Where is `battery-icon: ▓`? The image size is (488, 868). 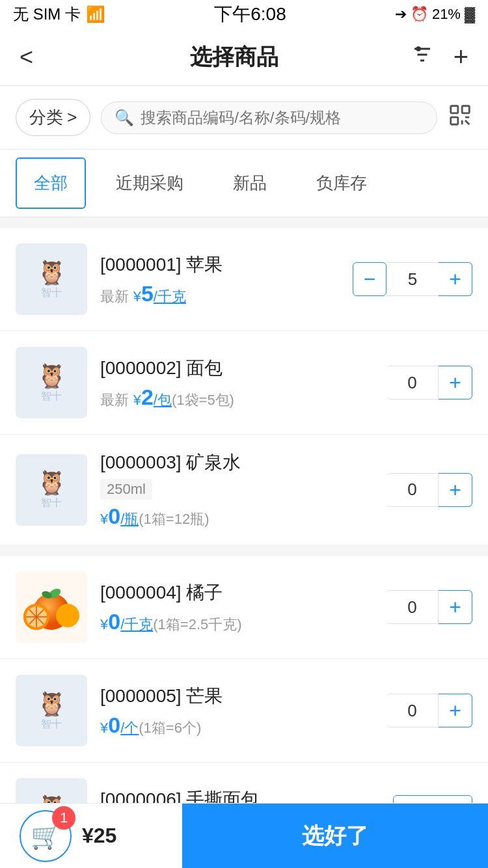
battery-icon: ▓ is located at coordinates (470, 14).